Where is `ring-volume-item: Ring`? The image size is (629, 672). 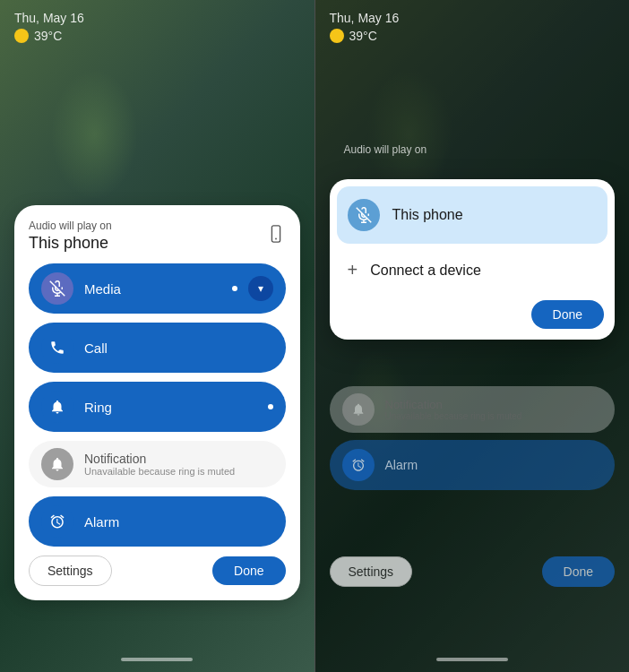
ring-volume-item: Ring is located at coordinates (158, 407).